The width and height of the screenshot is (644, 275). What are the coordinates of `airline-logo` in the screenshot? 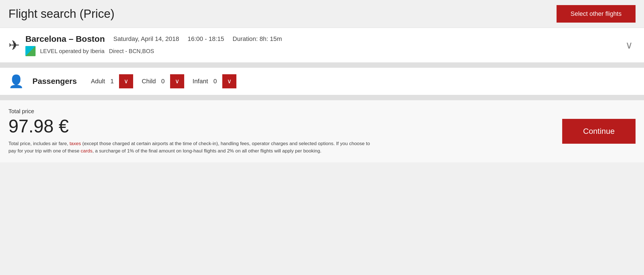 It's located at (30, 51).